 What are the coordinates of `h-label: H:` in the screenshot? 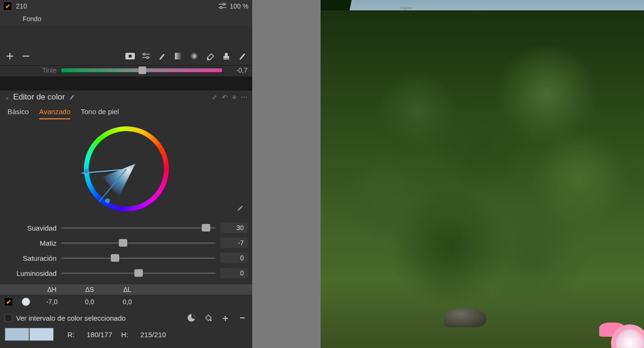 It's located at (124, 335).